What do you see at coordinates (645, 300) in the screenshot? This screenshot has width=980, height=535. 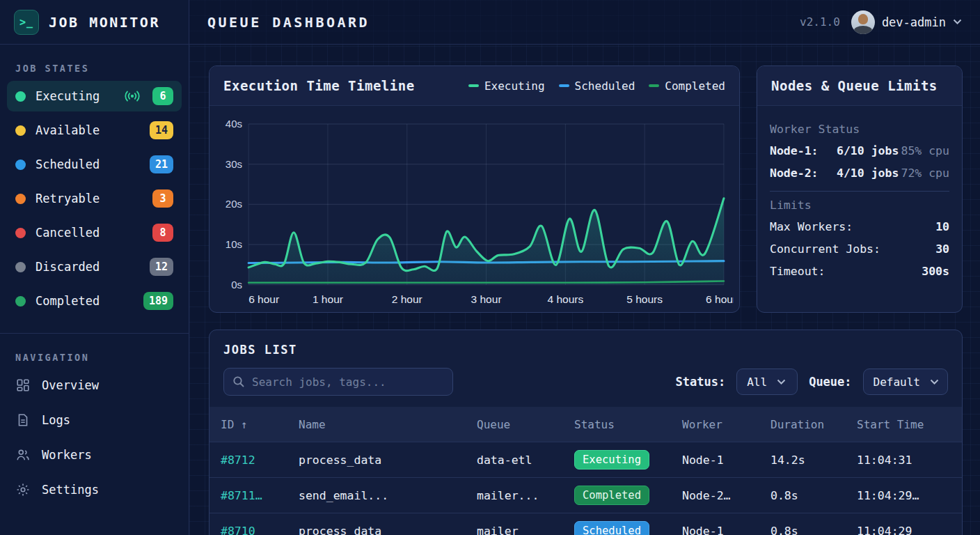 I see `svg-text: 5 hours` at bounding box center [645, 300].